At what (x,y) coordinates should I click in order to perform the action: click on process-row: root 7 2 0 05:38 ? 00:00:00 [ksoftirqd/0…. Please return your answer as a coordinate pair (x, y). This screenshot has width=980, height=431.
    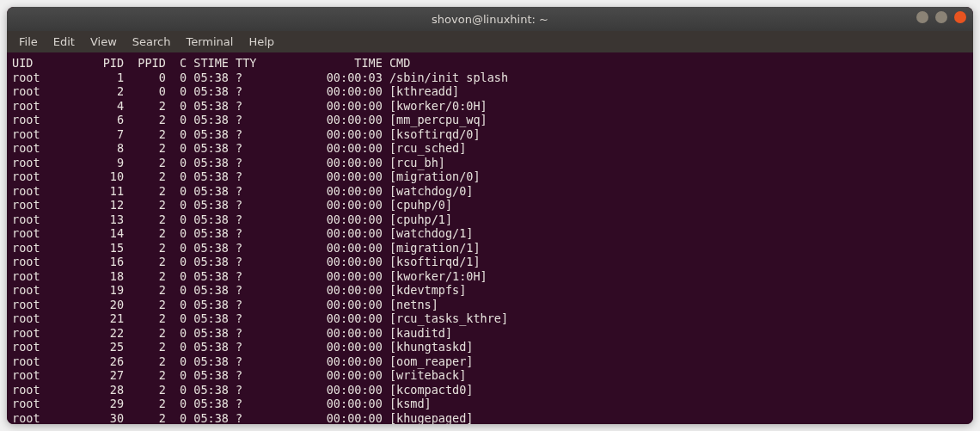
    Looking at the image, I should click on (490, 134).